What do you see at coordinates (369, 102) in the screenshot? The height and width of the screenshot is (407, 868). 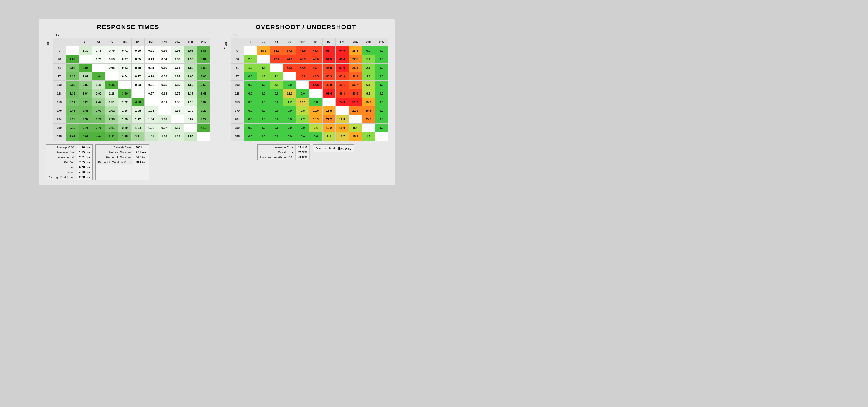 I see `table-cell: 15.9` at bounding box center [369, 102].